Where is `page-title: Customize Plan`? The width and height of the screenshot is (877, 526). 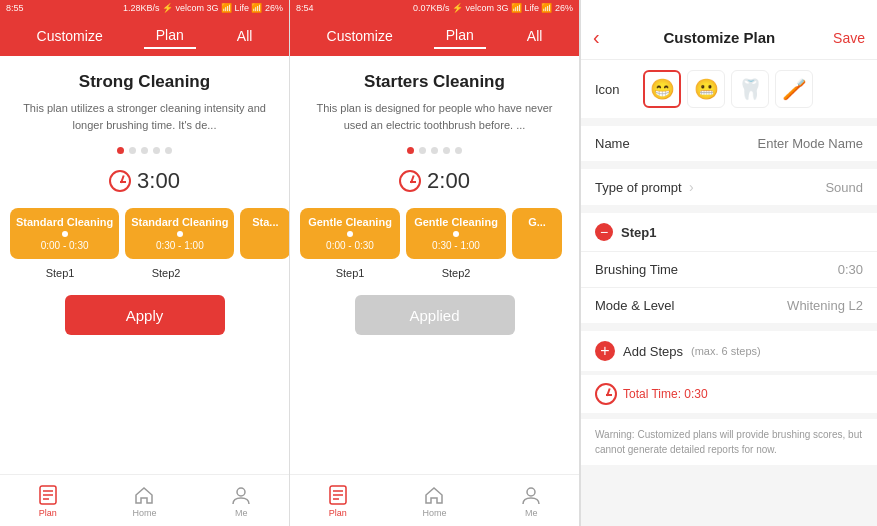
page-title: Customize Plan is located at coordinates (720, 38).